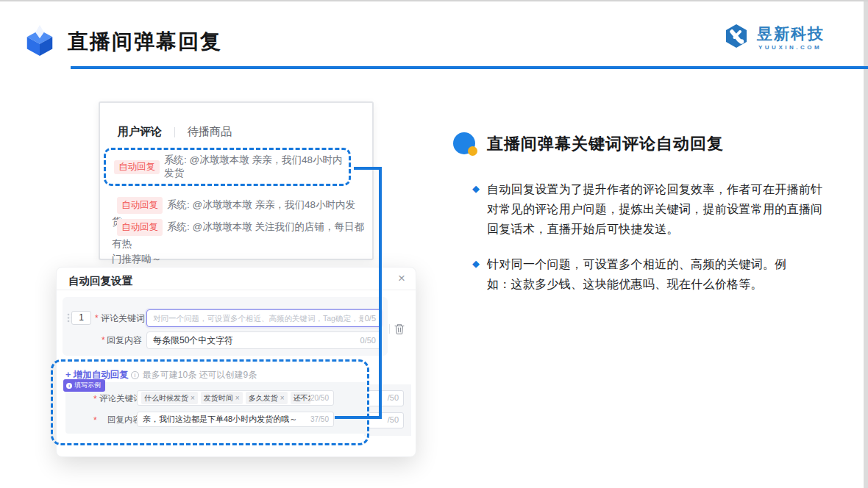 This screenshot has width=868, height=488. I want to click on example-reply-input: 亲，我们这边都是下单48小时内发货的哦～ 37/50, so click(235, 419).